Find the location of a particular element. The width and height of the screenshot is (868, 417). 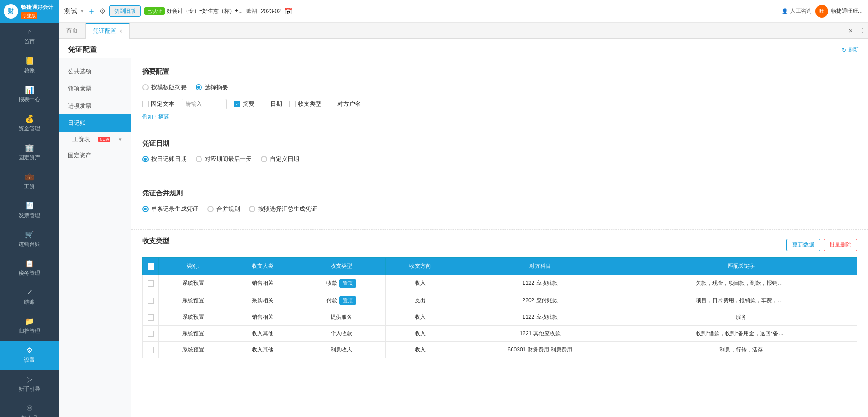

fixed-text-label: 固定文本 is located at coordinates (163, 104).